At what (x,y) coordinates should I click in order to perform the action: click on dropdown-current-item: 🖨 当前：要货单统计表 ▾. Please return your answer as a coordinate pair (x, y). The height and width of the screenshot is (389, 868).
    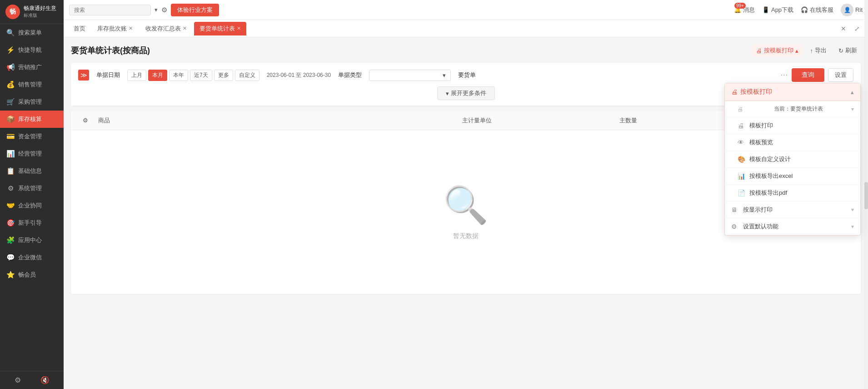
    Looking at the image, I should click on (793, 109).